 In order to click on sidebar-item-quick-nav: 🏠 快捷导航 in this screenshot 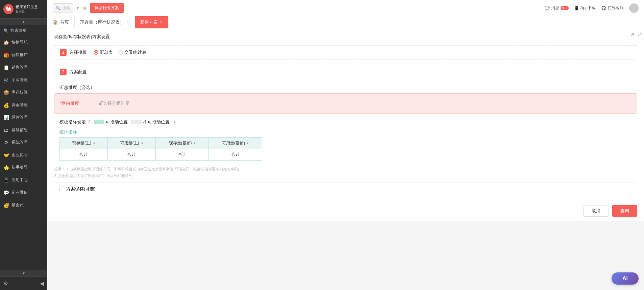, I will do `click(24, 43)`.